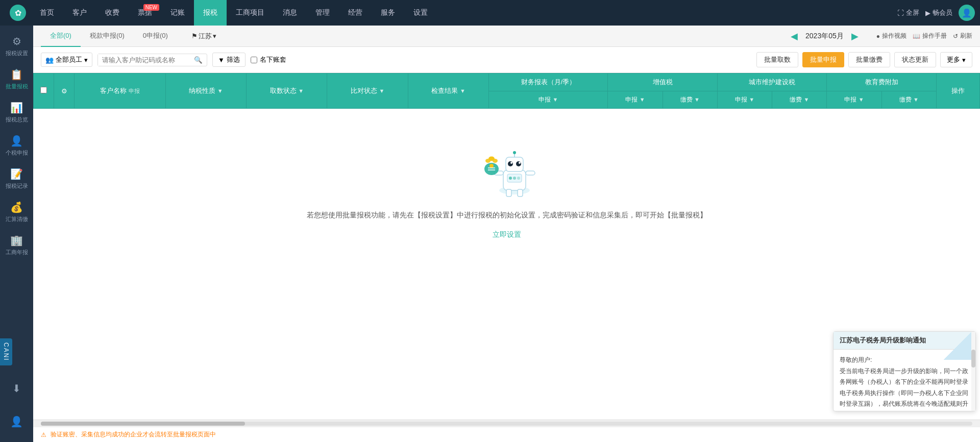 The height and width of the screenshot is (442, 980). What do you see at coordinates (904, 383) in the screenshot?
I see `notif-text: 尊敬的用户: 受当前电子税务局进一步升级的影响，同一个政务网账号（办税人）名下的…` at bounding box center [904, 383].